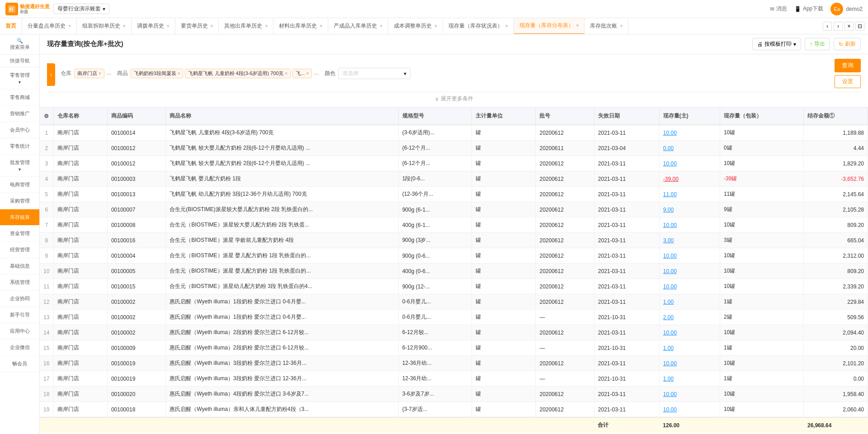 The height and width of the screenshot is (434, 868). I want to click on warehouse-tag-remove: ×, so click(100, 73).